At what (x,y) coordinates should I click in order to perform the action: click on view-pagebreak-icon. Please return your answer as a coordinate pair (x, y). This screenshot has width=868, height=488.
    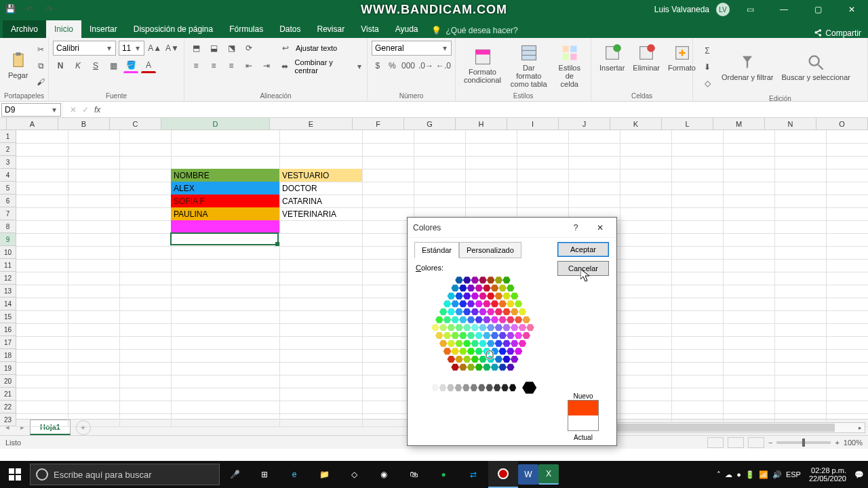
    Looking at the image, I should click on (756, 443).